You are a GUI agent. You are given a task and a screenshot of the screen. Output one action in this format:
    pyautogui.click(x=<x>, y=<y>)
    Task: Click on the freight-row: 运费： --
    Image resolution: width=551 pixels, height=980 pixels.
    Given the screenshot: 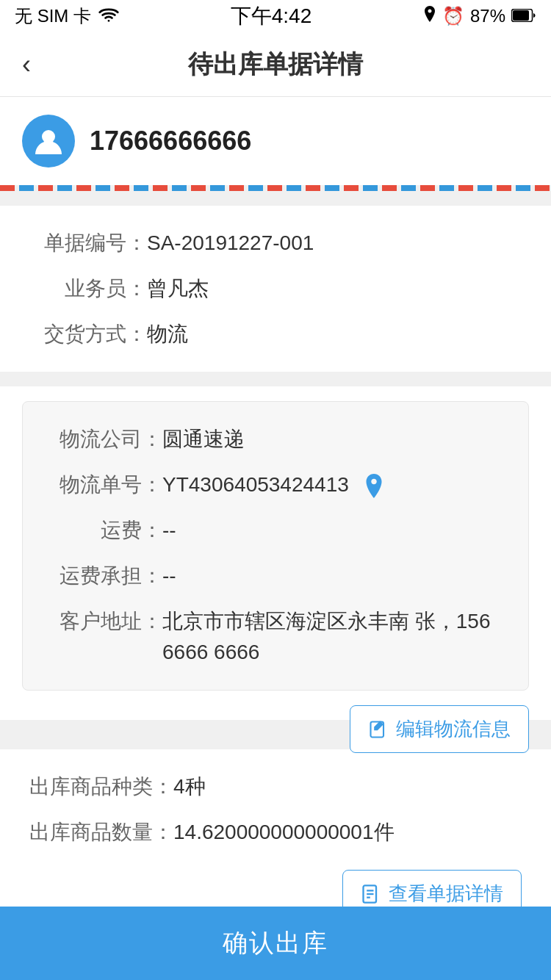 What is the action you would take?
    pyautogui.click(x=276, y=530)
    